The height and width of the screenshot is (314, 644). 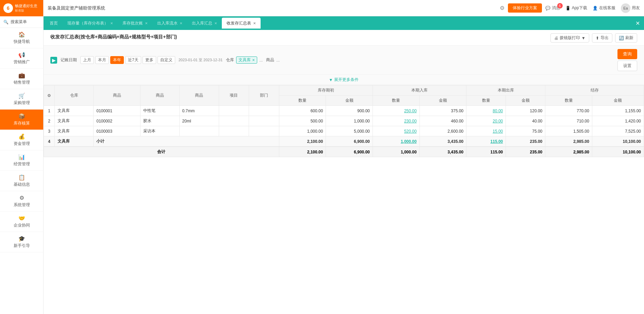 What do you see at coordinates (160, 96) in the screenshot?
I see `col-product-name-header: 商品` at bounding box center [160, 96].